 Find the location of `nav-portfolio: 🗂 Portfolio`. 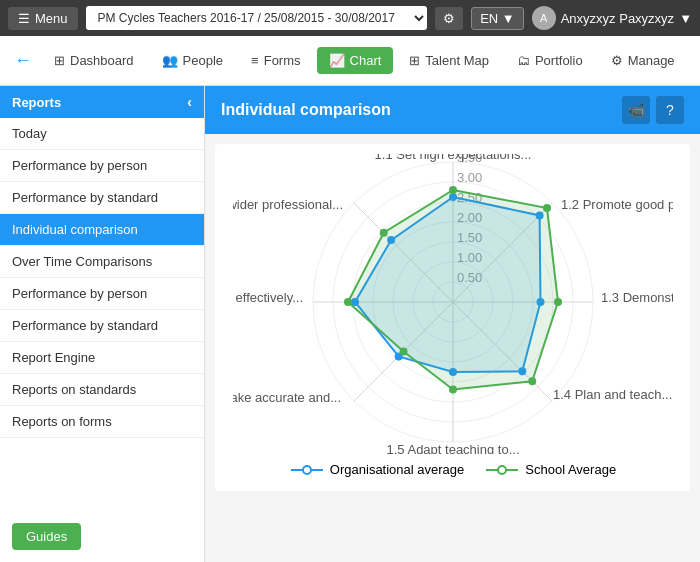

nav-portfolio: 🗂 Portfolio is located at coordinates (550, 60).